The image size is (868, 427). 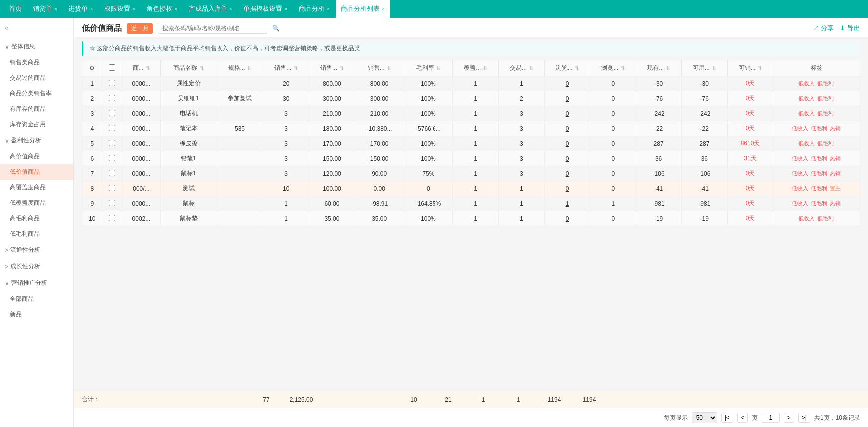 What do you see at coordinates (141, 68) in the screenshot?
I see `col-header-code: 商... ⇅` at bounding box center [141, 68].